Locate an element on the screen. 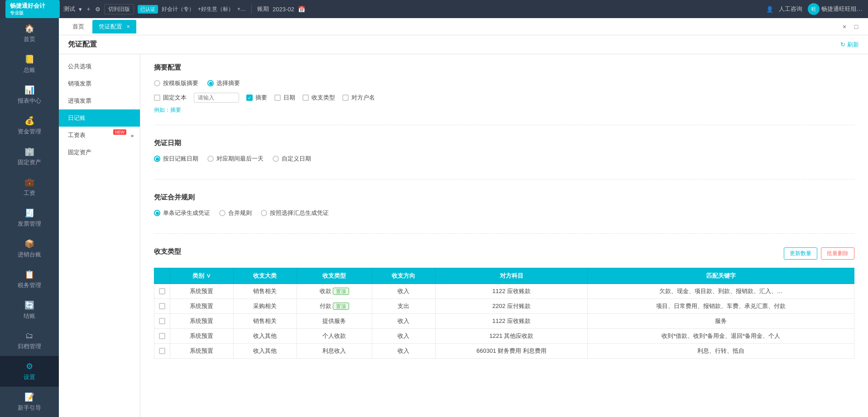 This screenshot has width=868, height=417. chevron-down-icon: ▾ is located at coordinates (81, 9).